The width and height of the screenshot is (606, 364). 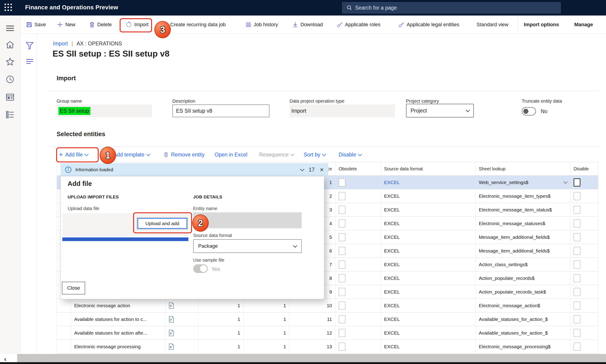 What do you see at coordinates (322, 170) in the screenshot?
I see `close-icon: ×` at bounding box center [322, 170].